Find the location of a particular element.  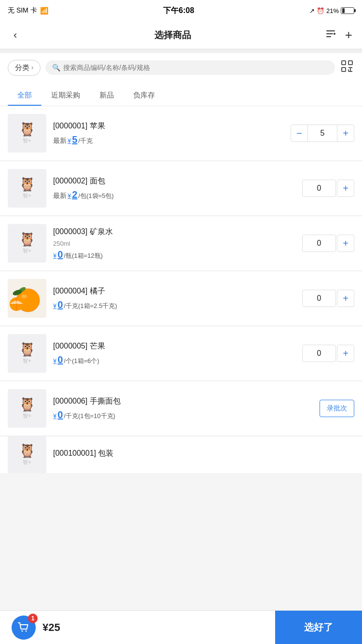

cart-section: 1 ¥25 is located at coordinates (30, 628).